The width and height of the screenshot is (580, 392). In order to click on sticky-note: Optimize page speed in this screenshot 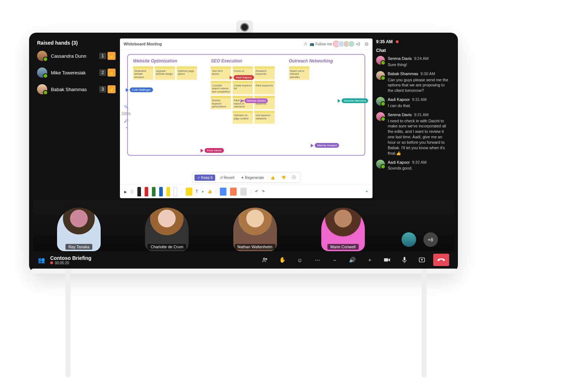, I will do `click(187, 73)`.